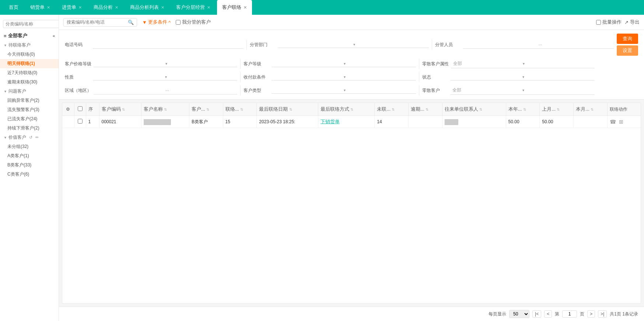  What do you see at coordinates (200, 90) in the screenshot?
I see `region-dots-icon: ···` at bounding box center [200, 90].